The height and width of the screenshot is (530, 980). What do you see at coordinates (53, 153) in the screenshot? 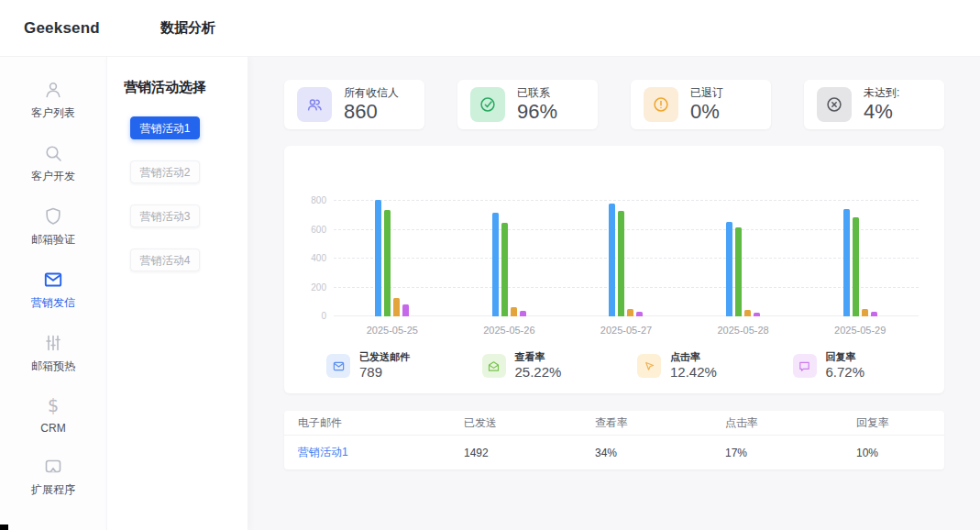
I see `search-icon` at bounding box center [53, 153].